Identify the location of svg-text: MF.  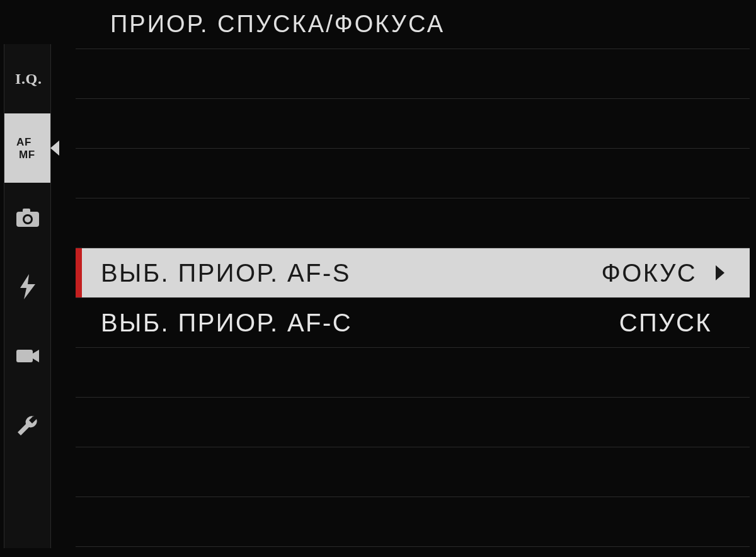
(27, 155).